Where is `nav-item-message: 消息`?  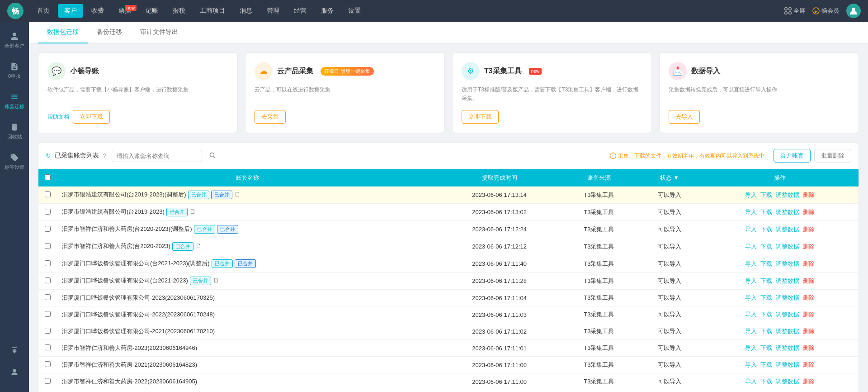 nav-item-message: 消息 is located at coordinates (246, 11).